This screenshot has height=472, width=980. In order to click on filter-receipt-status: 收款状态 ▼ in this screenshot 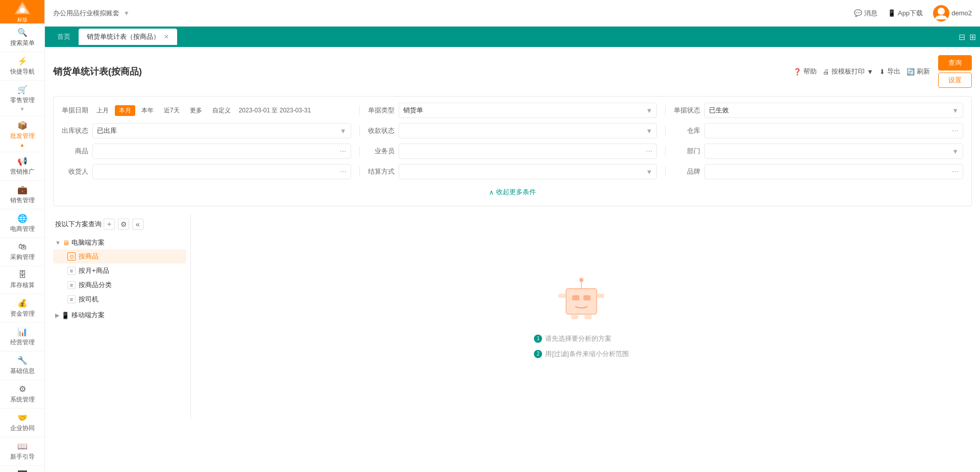, I will do `click(512, 131)`.